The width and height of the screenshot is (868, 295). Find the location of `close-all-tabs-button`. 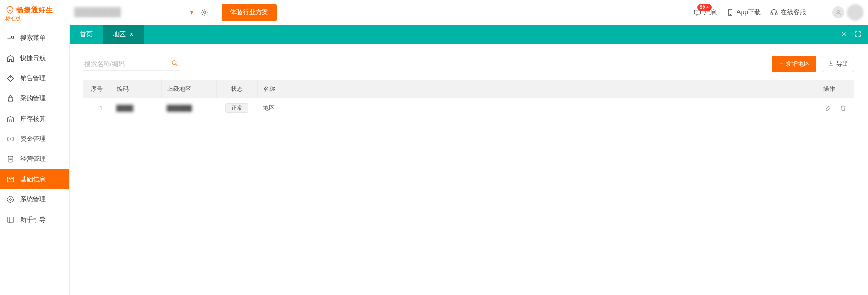

close-all-tabs-button is located at coordinates (844, 35).